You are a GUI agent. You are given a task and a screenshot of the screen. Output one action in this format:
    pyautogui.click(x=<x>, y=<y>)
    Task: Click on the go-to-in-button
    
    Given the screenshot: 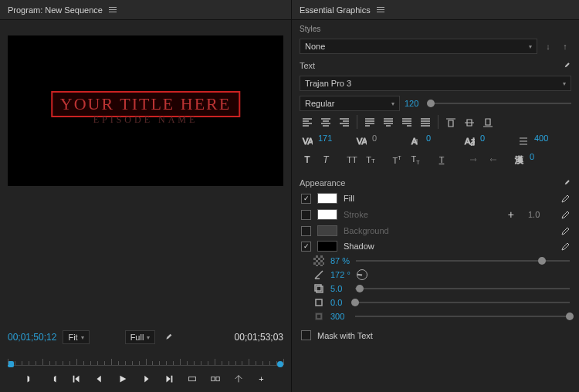 What is the action you would take?
    pyautogui.click(x=76, y=379)
    